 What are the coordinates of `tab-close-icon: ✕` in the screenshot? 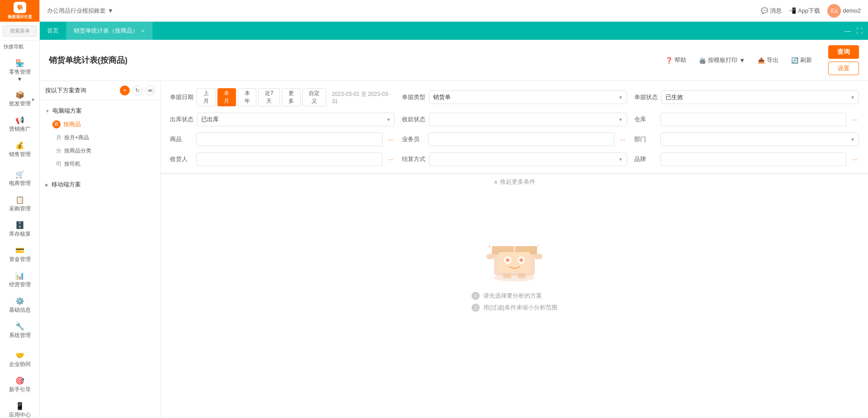 It's located at (143, 31).